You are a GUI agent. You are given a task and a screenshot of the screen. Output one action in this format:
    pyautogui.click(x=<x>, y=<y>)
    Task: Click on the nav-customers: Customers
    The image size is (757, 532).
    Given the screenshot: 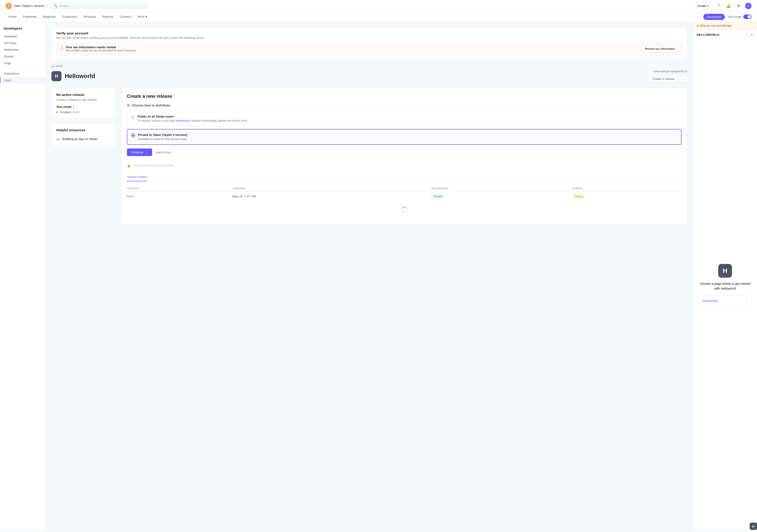 What is the action you would take?
    pyautogui.click(x=70, y=17)
    